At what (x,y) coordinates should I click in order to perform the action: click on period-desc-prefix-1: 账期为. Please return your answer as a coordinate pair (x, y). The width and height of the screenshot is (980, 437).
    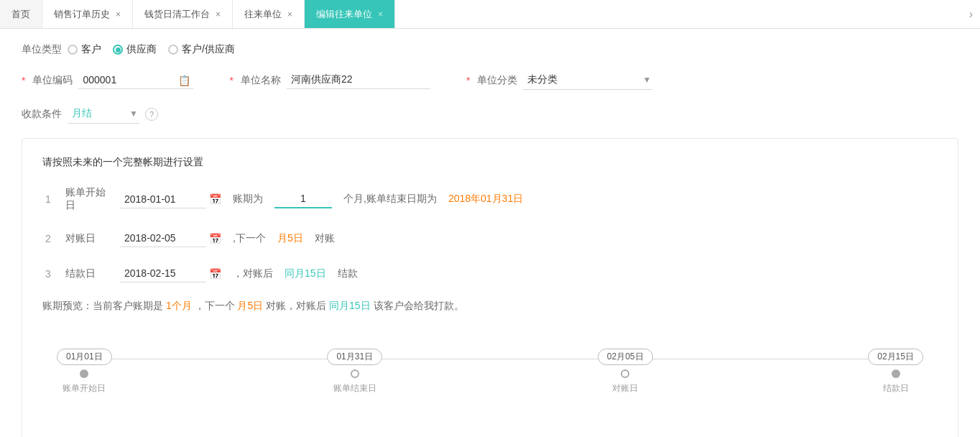
    Looking at the image, I should click on (248, 199).